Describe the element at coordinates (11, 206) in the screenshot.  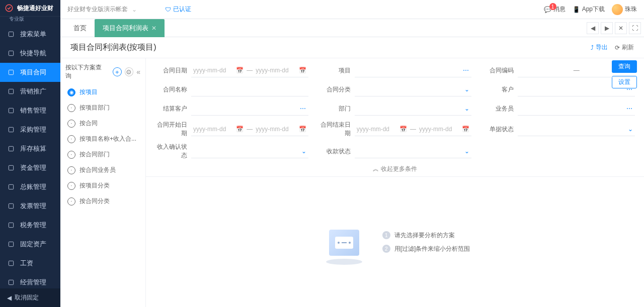
I see `invoice-icon` at that location.